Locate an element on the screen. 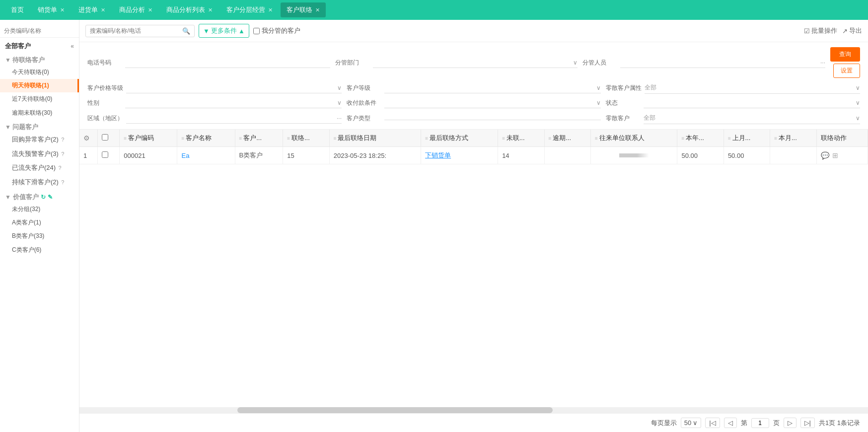 This screenshot has width=868, height=432. filter-payment: 收付款条件 ∨ is located at coordinates (474, 103).